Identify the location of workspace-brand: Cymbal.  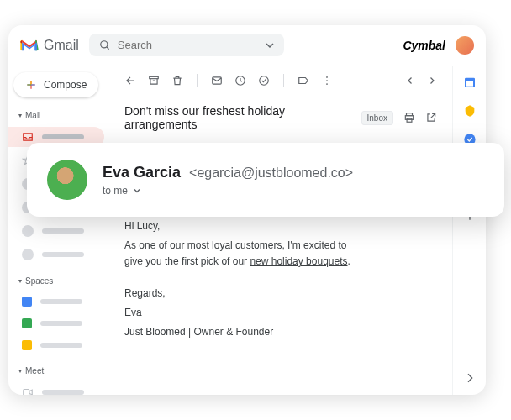
(424, 45).